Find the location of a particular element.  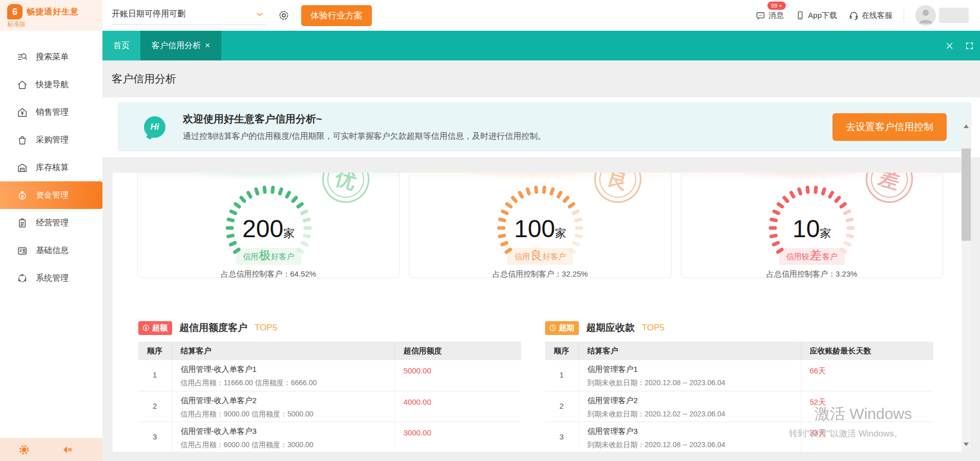

gauge-value: 10家 is located at coordinates (811, 228).